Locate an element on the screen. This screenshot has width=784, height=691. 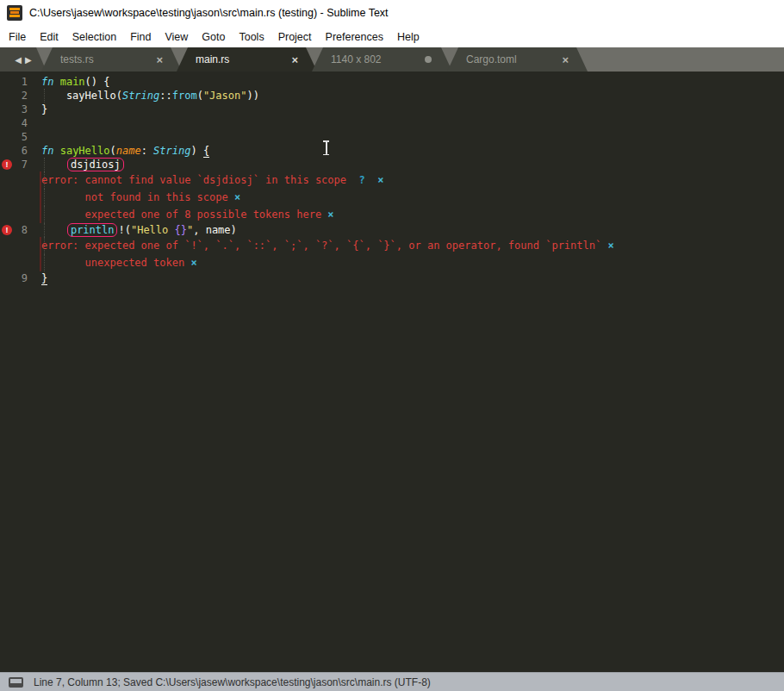
code-line: !8 println!("Hello {}", name) is located at coordinates (392, 230).